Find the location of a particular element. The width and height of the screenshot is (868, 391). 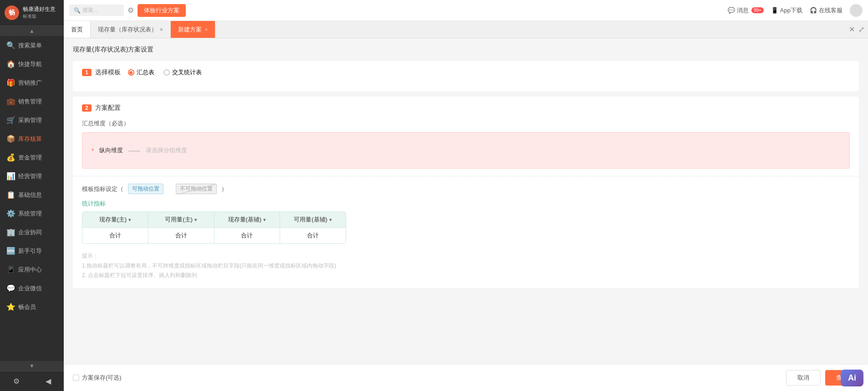

ai-badge: Ai is located at coordinates (852, 378).